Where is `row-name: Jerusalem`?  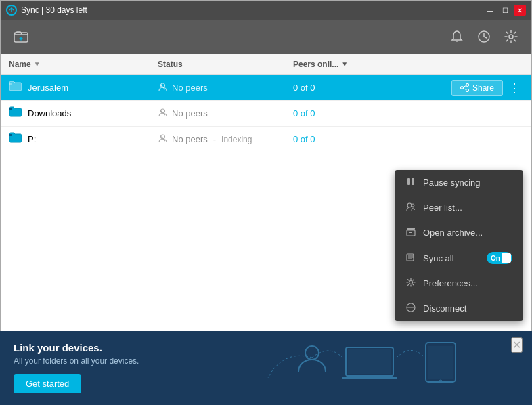
row-name: Jerusalem is located at coordinates (83, 88).